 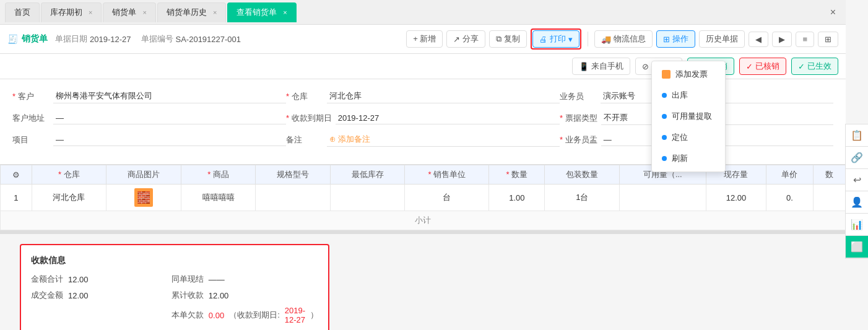 What do you see at coordinates (857, 136) in the screenshot?
I see `sidebar-icon-1: 📋` at bounding box center [857, 136].